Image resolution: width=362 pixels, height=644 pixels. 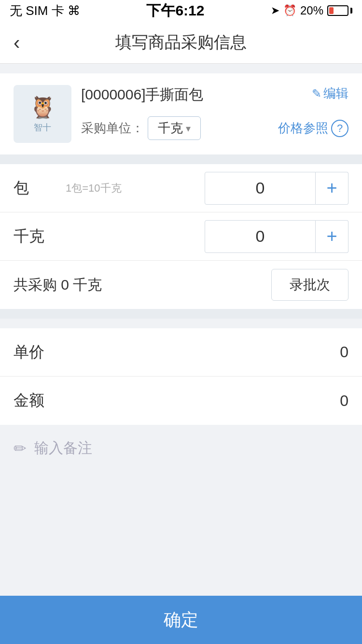 What do you see at coordinates (181, 237) in the screenshot?
I see `kg-input-row: 千克 +` at bounding box center [181, 237].